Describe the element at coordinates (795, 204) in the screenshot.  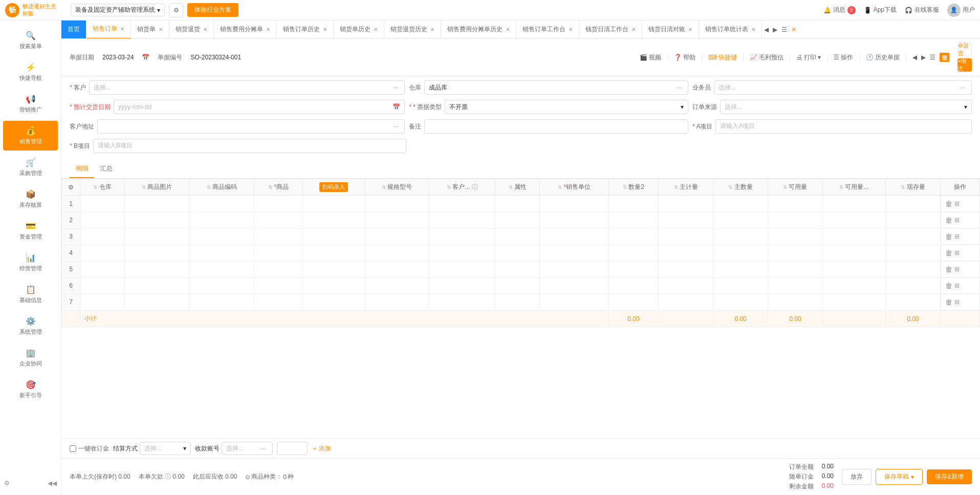
I see `cell-available` at that location.